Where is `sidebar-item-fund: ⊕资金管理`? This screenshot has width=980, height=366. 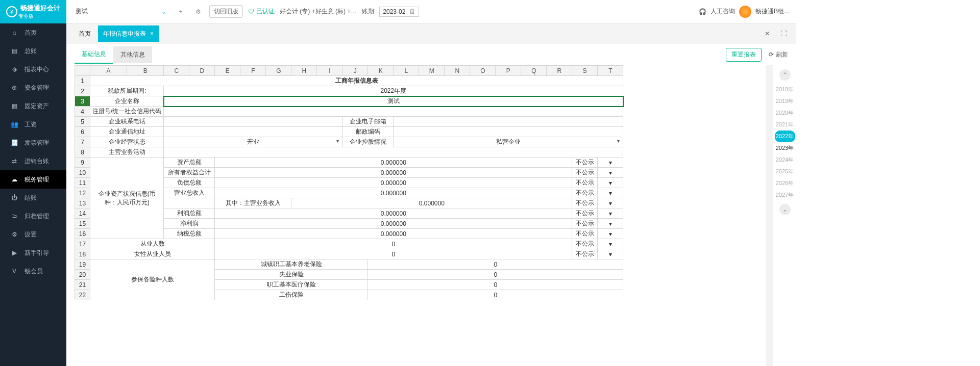
sidebar-item-fund: ⊕资金管理 is located at coordinates (33, 88).